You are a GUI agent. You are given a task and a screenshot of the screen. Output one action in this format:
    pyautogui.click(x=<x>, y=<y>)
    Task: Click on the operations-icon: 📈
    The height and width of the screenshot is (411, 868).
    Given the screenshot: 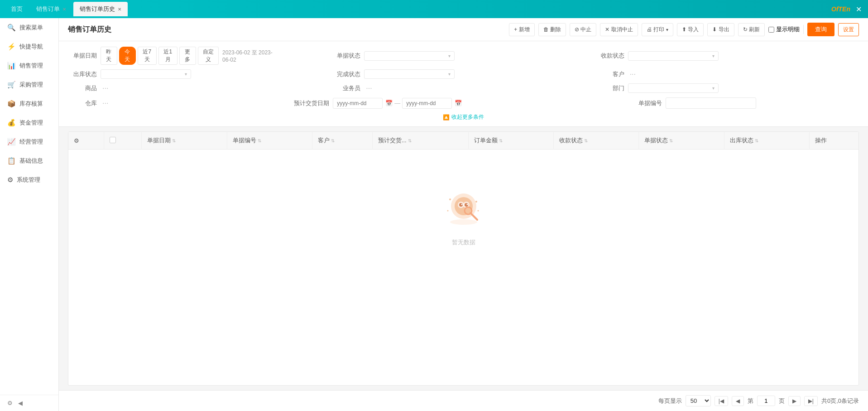 What is the action you would take?
    pyautogui.click(x=12, y=142)
    